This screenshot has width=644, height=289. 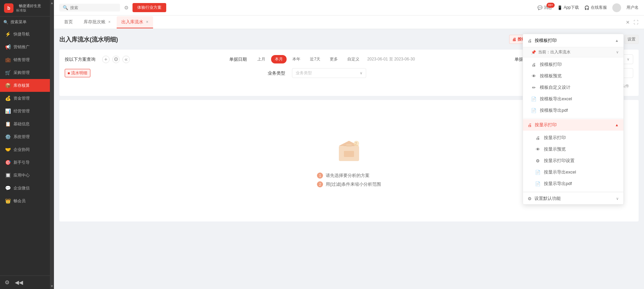 What do you see at coordinates (595, 7) in the screenshot?
I see `online-service-action: 🎧 在线客服` at bounding box center [595, 7].